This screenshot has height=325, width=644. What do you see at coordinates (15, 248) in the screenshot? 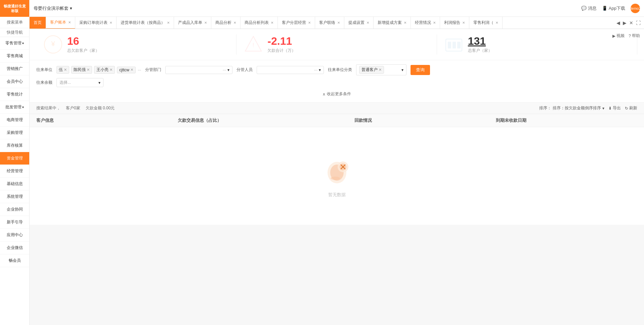
I see `sidebar-item-enterprise-wechat: 企业微信` at bounding box center [15, 248].